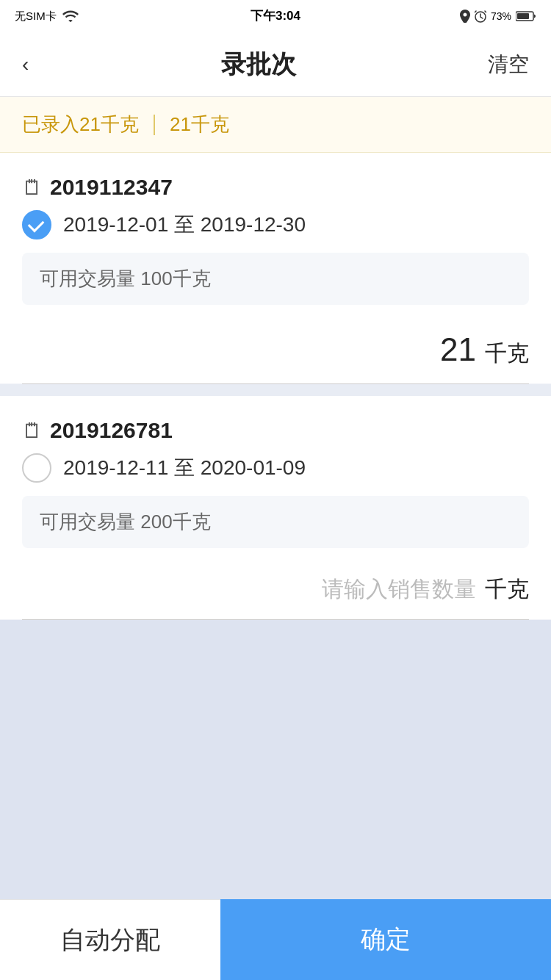 This screenshot has width=551, height=980. I want to click on section-divider, so click(276, 390).